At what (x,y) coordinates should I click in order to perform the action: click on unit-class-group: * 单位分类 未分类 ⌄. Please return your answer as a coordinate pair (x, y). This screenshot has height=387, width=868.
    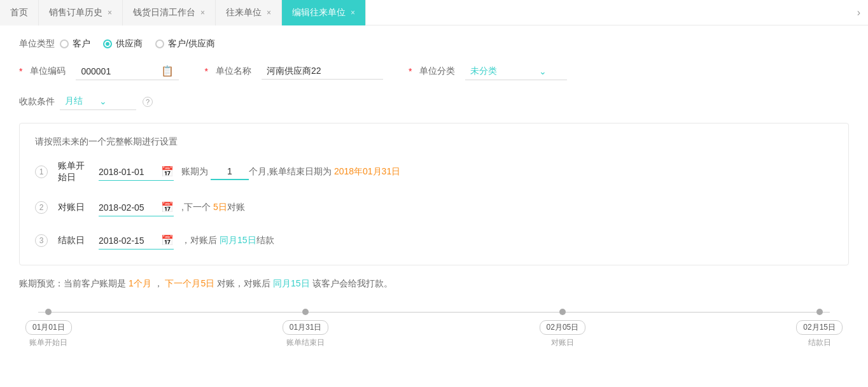
    Looking at the image, I should click on (487, 71).